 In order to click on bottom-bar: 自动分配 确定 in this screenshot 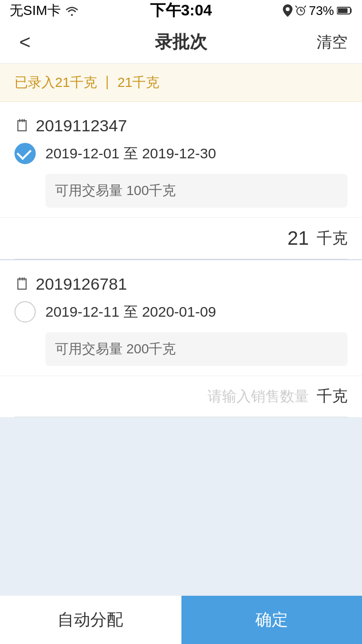, I will do `click(181, 620)`.